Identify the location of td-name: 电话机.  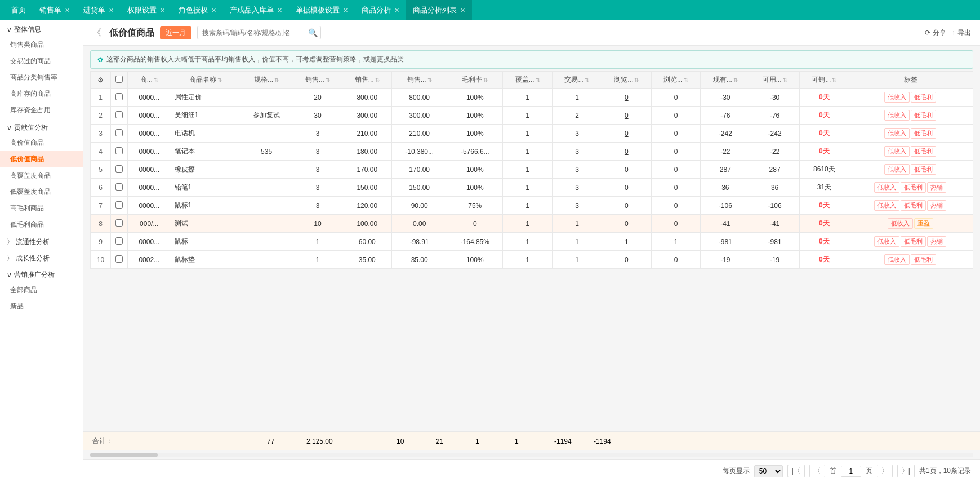
(205, 134).